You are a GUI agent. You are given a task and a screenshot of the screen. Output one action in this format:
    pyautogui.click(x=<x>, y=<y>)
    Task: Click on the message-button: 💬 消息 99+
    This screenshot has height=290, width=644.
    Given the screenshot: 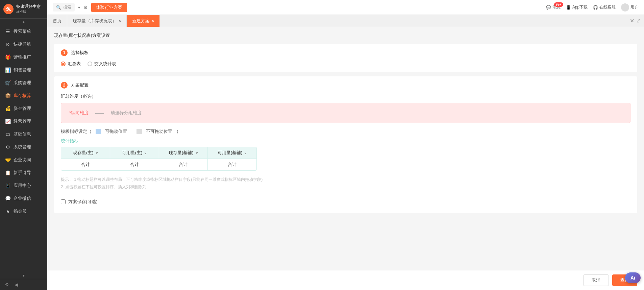 What is the action you would take?
    pyautogui.click(x=553, y=7)
    